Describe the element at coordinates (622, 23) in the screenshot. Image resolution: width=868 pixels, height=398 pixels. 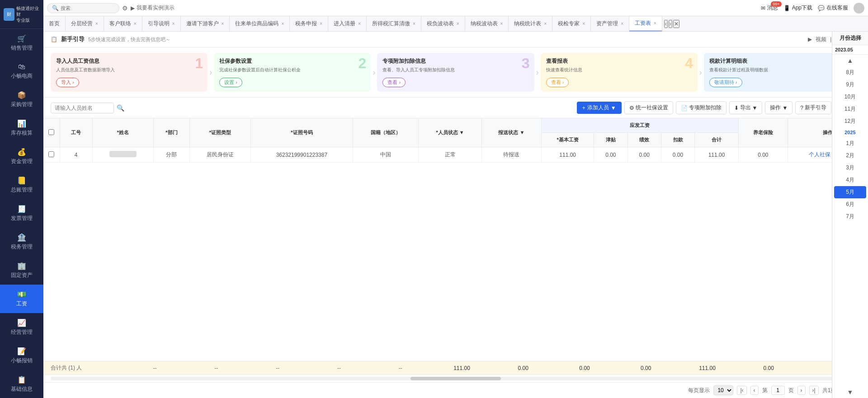
I see `tab-asset-close: ×` at that location.